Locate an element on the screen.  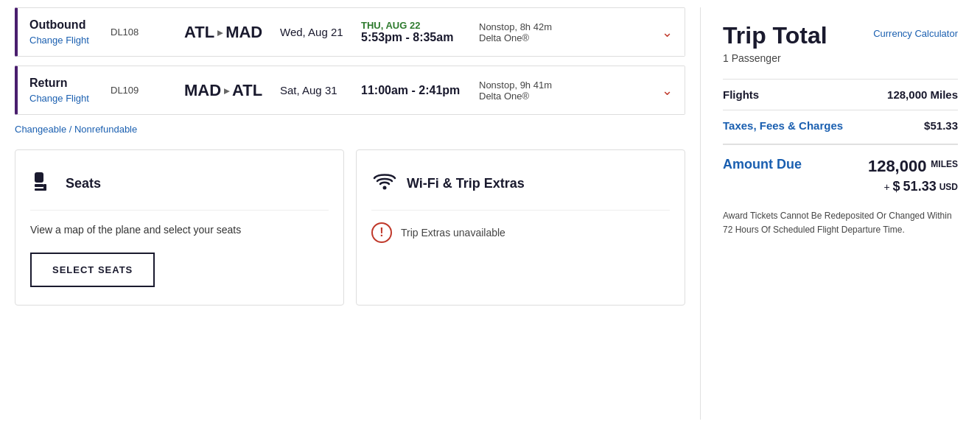
changeable-note: Changeable / Nonrefundable is located at coordinates (350, 130).